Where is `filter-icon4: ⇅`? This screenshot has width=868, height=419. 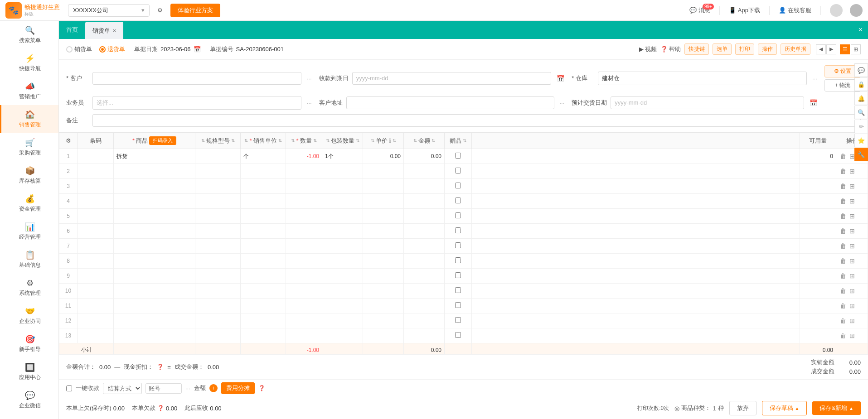
filter-icon4: ⇅ is located at coordinates (358, 140).